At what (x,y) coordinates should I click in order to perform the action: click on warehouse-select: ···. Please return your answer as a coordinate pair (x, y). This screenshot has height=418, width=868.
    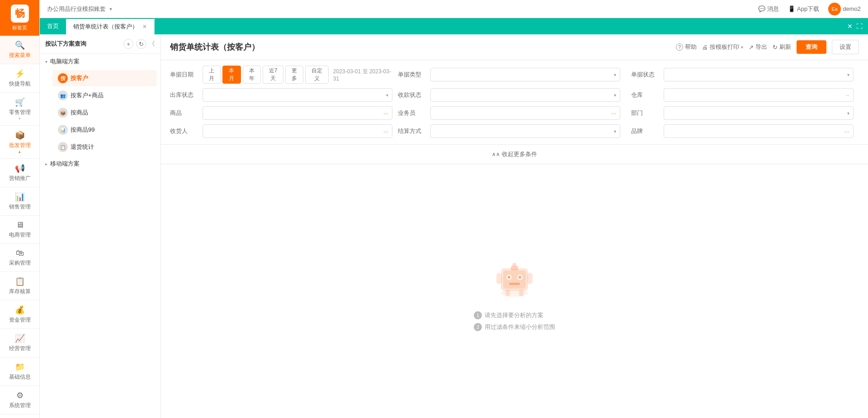
    Looking at the image, I should click on (759, 95).